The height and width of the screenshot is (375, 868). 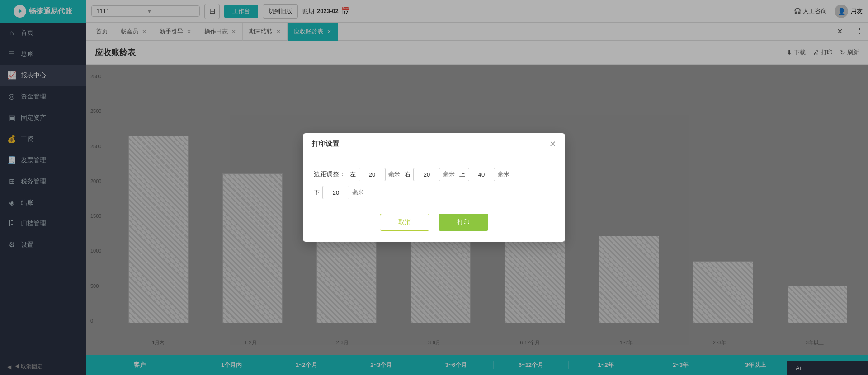 I want to click on top-unit: 毫米, so click(x=504, y=174).